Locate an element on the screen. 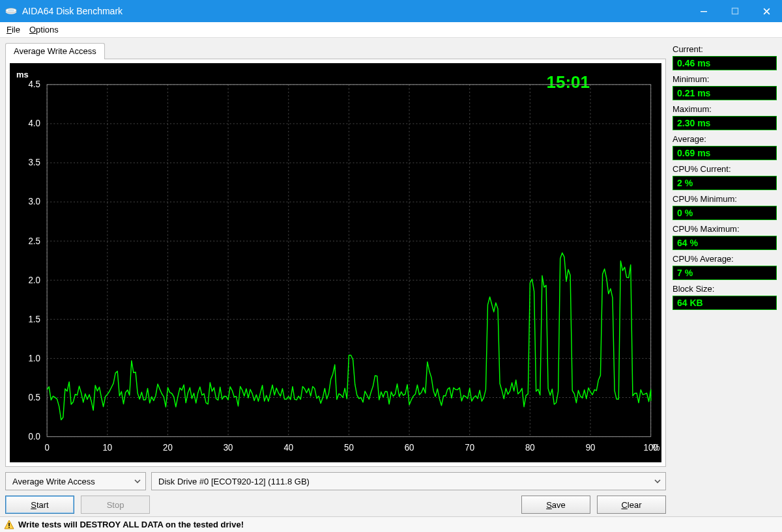  svg-text: 2.0 is located at coordinates (34, 280).